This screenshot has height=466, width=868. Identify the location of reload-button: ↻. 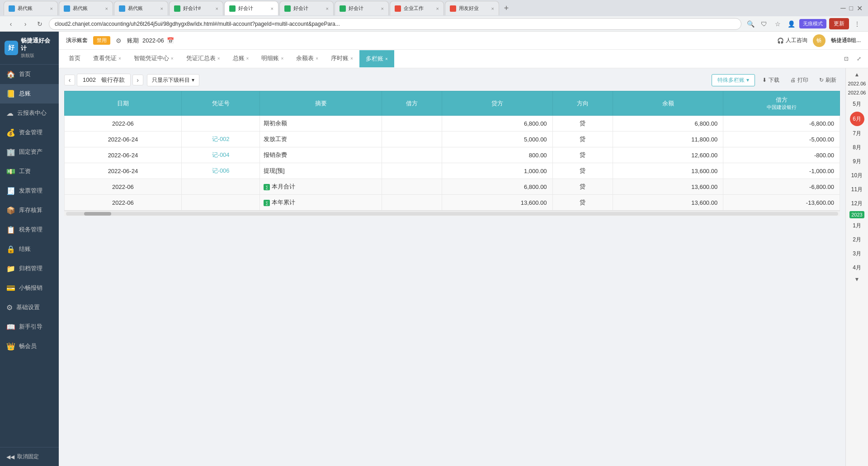
(40, 24).